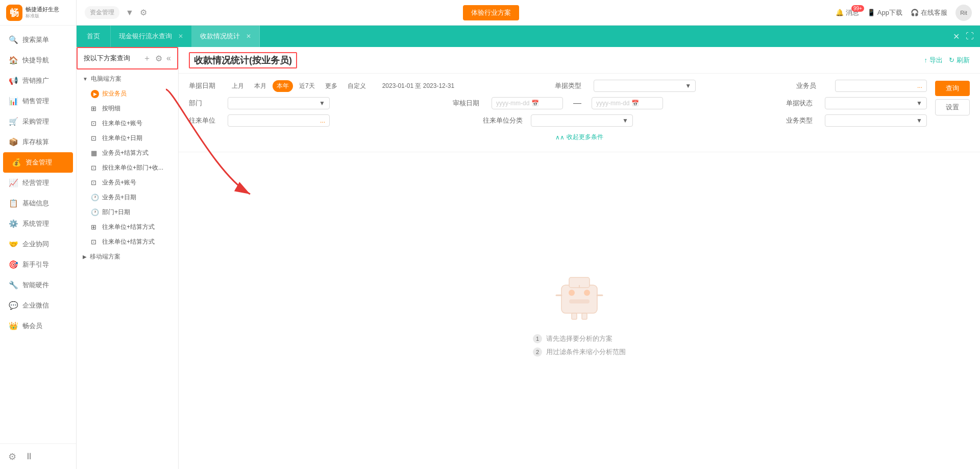 This screenshot has height=469, width=980. Describe the element at coordinates (38, 306) in the screenshot. I see `sidebar-item-wechat: 💬 企业微信` at that location.